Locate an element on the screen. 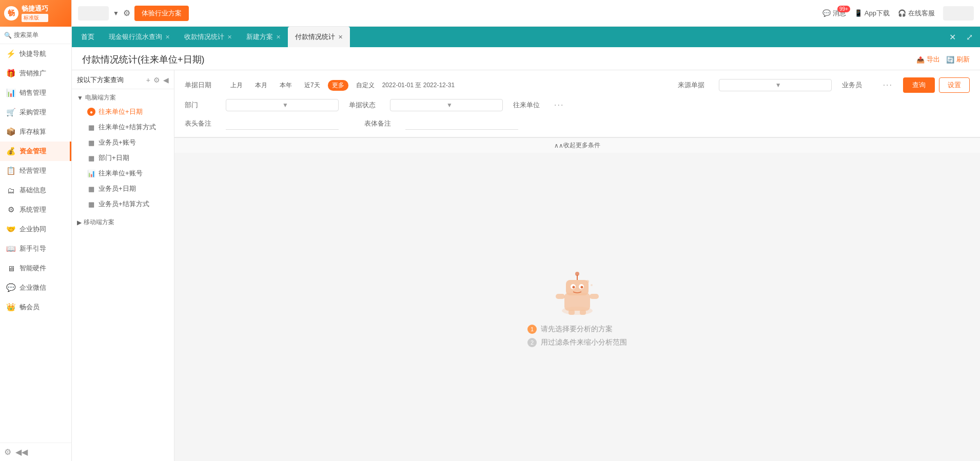 Image resolution: width=980 pixels, height=461 pixels. this-year-btn: 本年 is located at coordinates (286, 85).